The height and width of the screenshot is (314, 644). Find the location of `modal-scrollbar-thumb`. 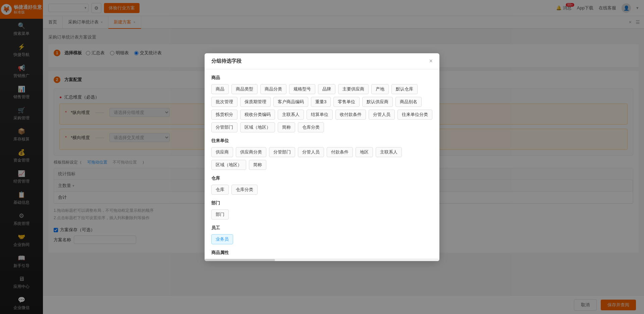

modal-scrollbar-thumb is located at coordinates (240, 260).